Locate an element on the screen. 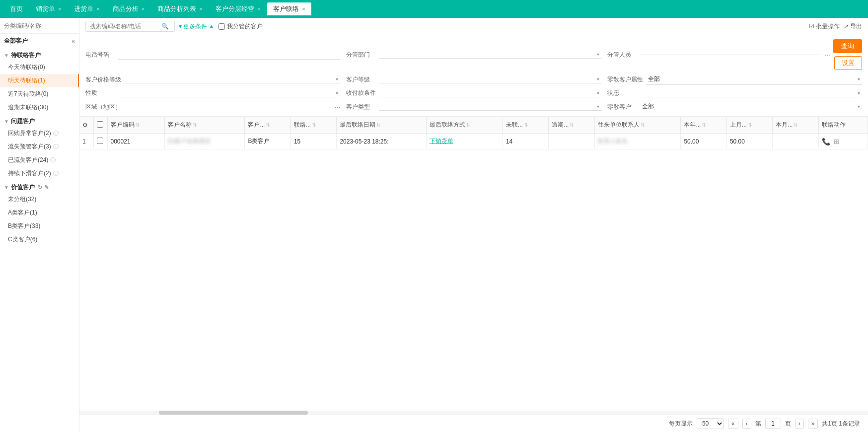 This screenshot has width=868, height=432. search-icon: 🔍 is located at coordinates (165, 26).